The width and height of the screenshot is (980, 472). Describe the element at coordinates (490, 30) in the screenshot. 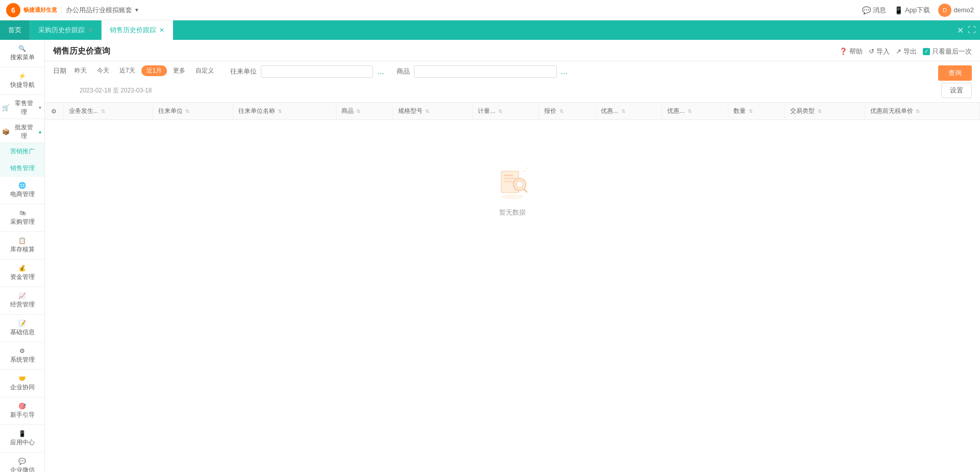

I see `tab-bar: 首页 采购历史价跟踪 ✕ 销售历史价跟踪 ✕ ✕ ⛶` at that location.